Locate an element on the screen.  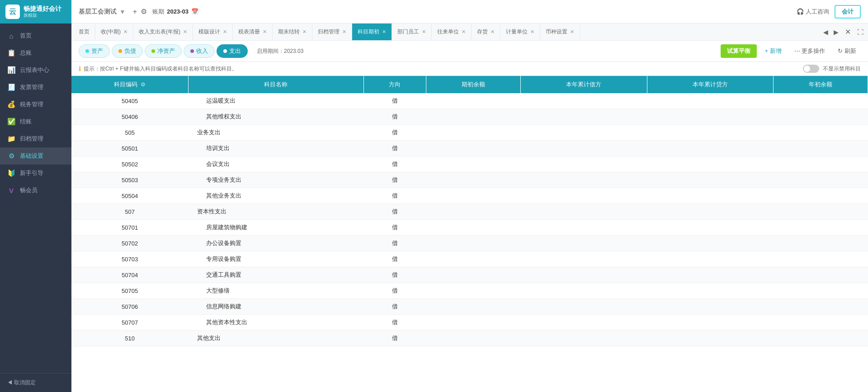
table-row: 50707其他资本性支出借 is located at coordinates (470, 323).